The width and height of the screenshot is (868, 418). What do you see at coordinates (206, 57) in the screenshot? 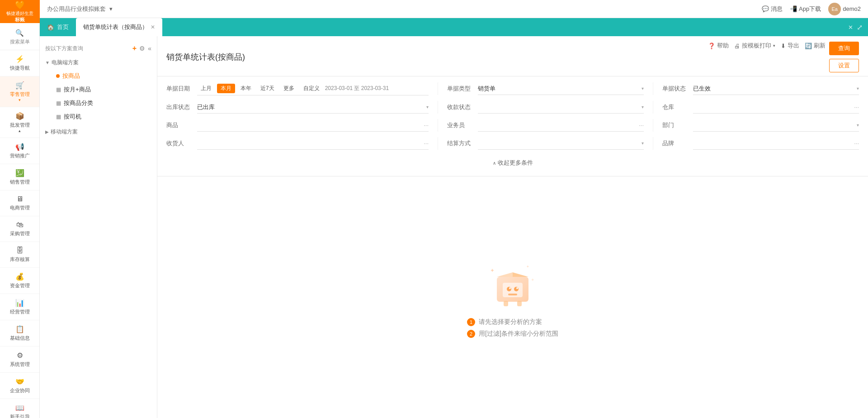
I see `page-title: 销货单统计表(按商品)` at bounding box center [206, 57].